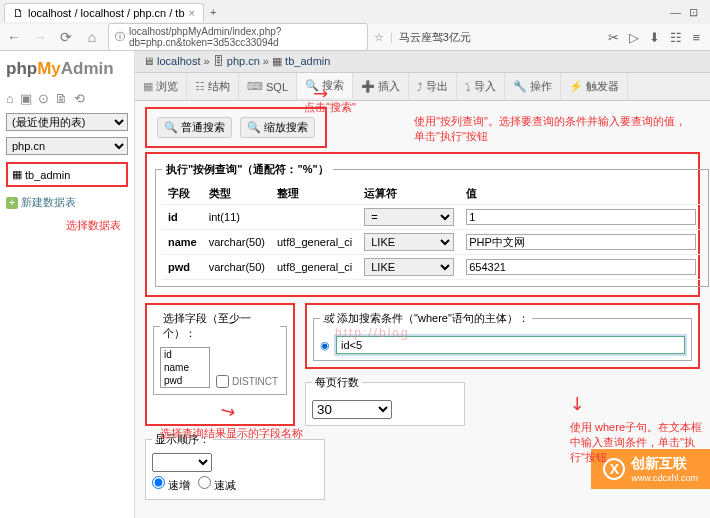 This screenshot has width=710, height=518. What do you see at coordinates (120, 37) in the screenshot?
I see `info-icon: ⓘ` at bounding box center [120, 37].